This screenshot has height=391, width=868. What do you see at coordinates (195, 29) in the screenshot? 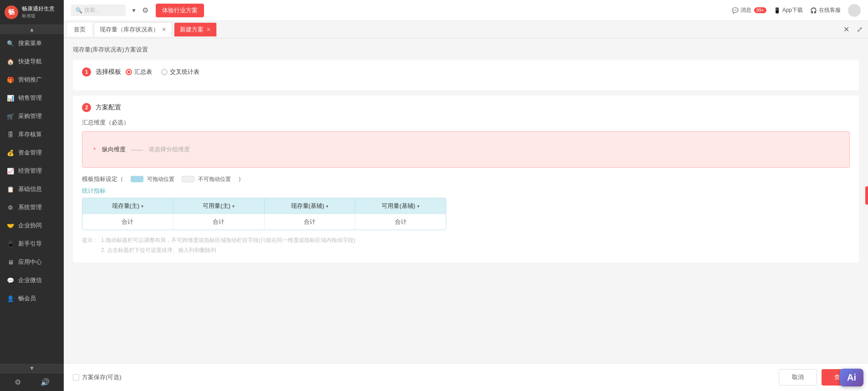
I see `tab-new-scheme: 新建方案 ✕` at bounding box center [195, 29].